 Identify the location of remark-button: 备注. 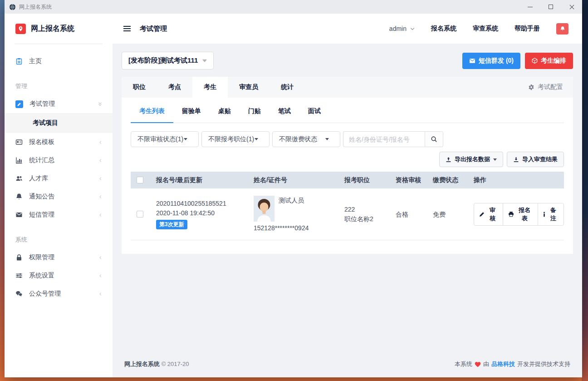
(551, 214).